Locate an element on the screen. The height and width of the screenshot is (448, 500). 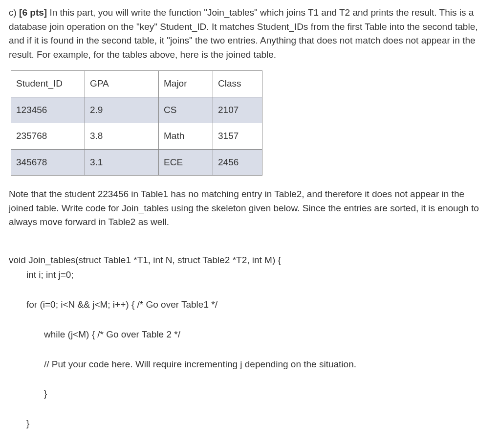
cell-class: 3157 is located at coordinates (238, 136).